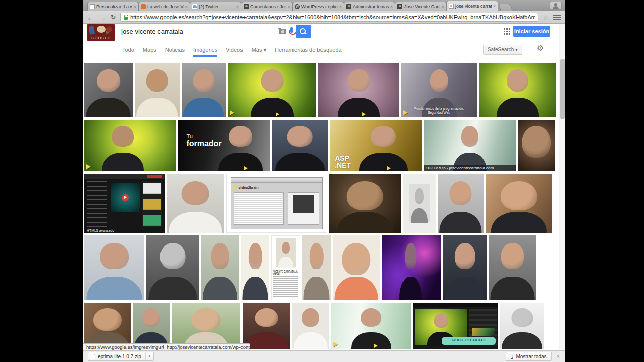  Describe the element at coordinates (562, 89) in the screenshot. I see `scrollbar-thumb` at that location.